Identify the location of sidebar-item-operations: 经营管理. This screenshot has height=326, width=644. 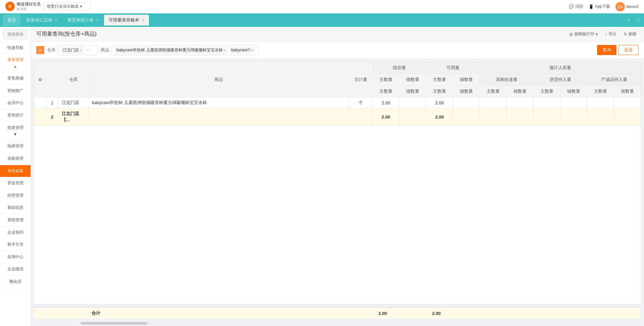
(15, 196).